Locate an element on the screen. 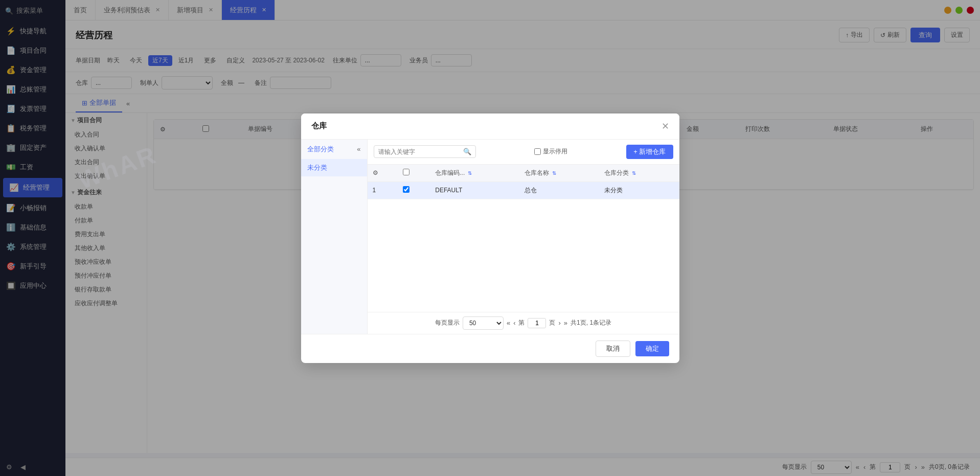  modal-table-header: ⚙ 仓库编码... ⇅ 仓库名称 is located at coordinates (523, 173).